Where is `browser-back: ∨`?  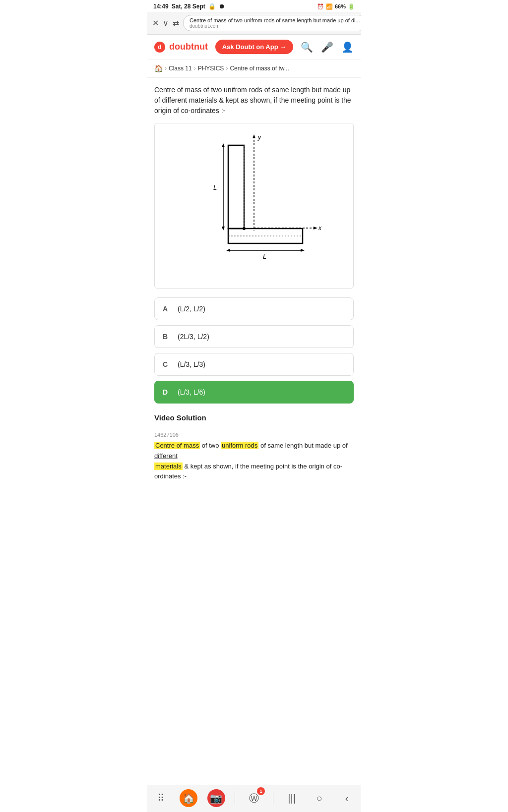 browser-back: ∨ is located at coordinates (166, 23).